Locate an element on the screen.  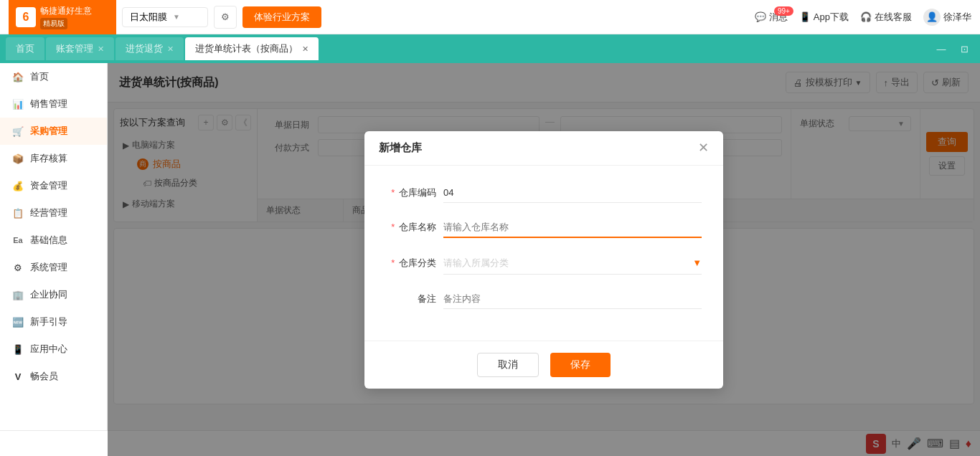
basic-info-icon: Ea is located at coordinates (18, 240).